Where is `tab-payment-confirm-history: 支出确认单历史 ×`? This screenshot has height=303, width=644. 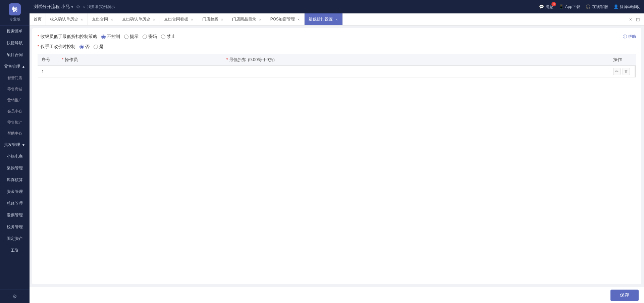 tab-payment-confirm-history: 支出确认单历史 × is located at coordinates (139, 19).